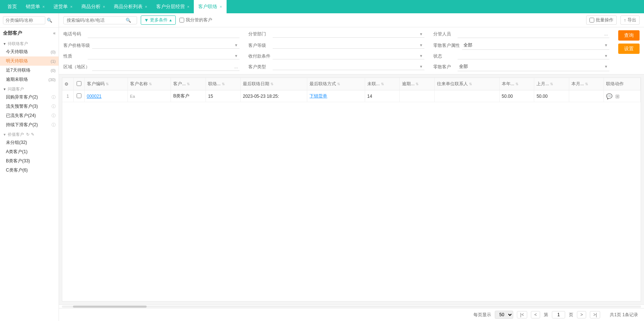  I want to click on collapse-icon: «, so click(55, 33).